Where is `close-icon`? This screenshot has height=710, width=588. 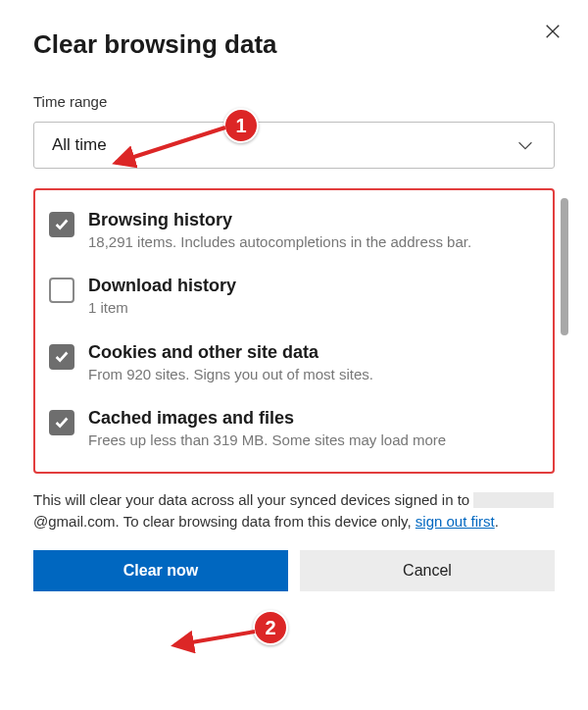
close-icon is located at coordinates (553, 31).